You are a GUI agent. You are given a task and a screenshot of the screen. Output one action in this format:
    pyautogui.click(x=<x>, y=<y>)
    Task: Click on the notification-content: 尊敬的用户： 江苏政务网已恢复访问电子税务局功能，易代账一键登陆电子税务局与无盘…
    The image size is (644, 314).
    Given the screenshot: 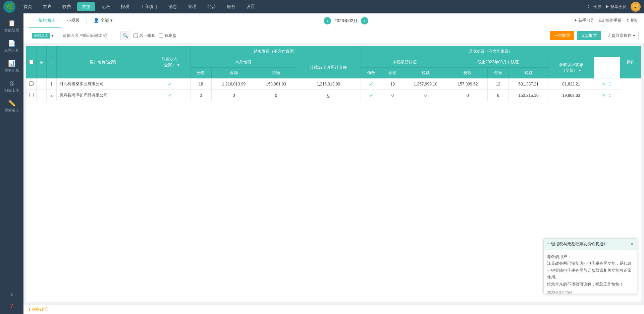 What is the action you would take?
    pyautogui.click(x=590, y=270)
    